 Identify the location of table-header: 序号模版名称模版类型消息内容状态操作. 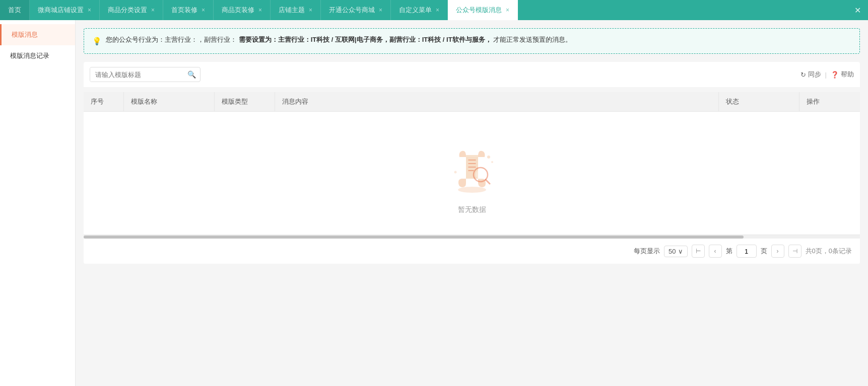
(472, 102).